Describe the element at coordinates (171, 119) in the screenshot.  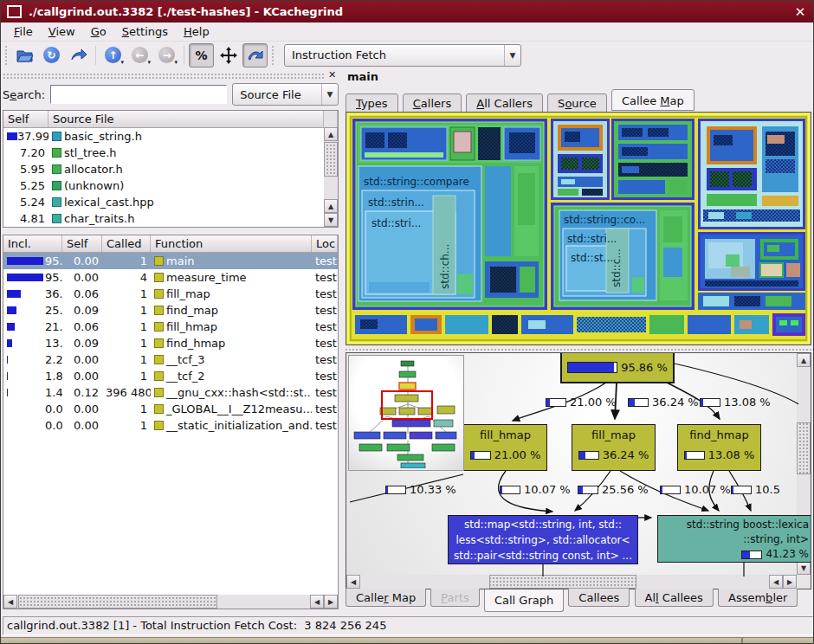
I see `table-header: Self Source File` at that location.